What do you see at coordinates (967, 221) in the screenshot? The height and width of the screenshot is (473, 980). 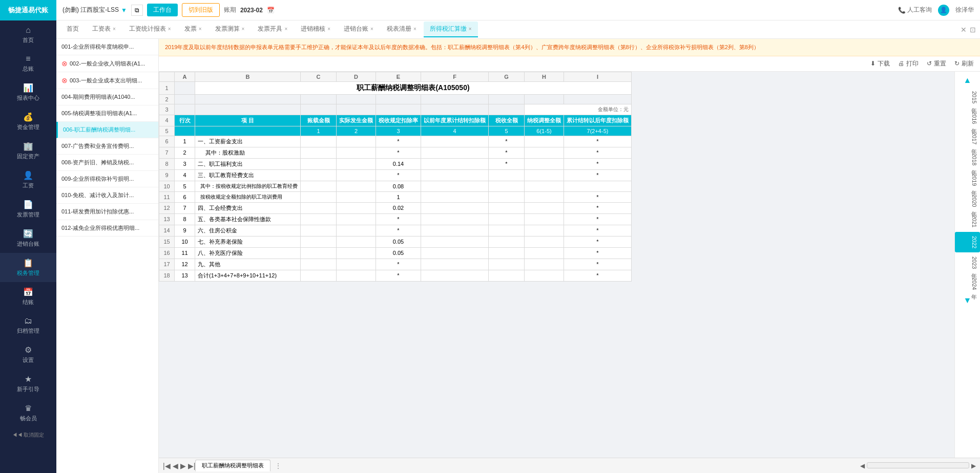 I see `year-2021: 2021年` at bounding box center [967, 221].